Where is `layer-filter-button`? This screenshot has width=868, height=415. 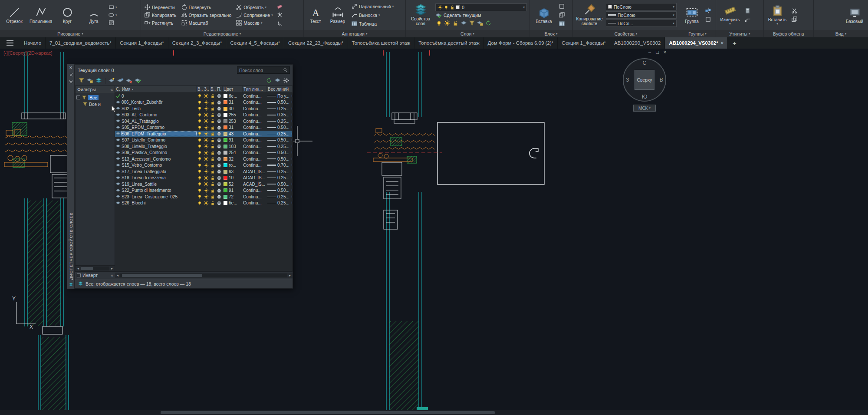 layer-filter-button is located at coordinates (472, 23).